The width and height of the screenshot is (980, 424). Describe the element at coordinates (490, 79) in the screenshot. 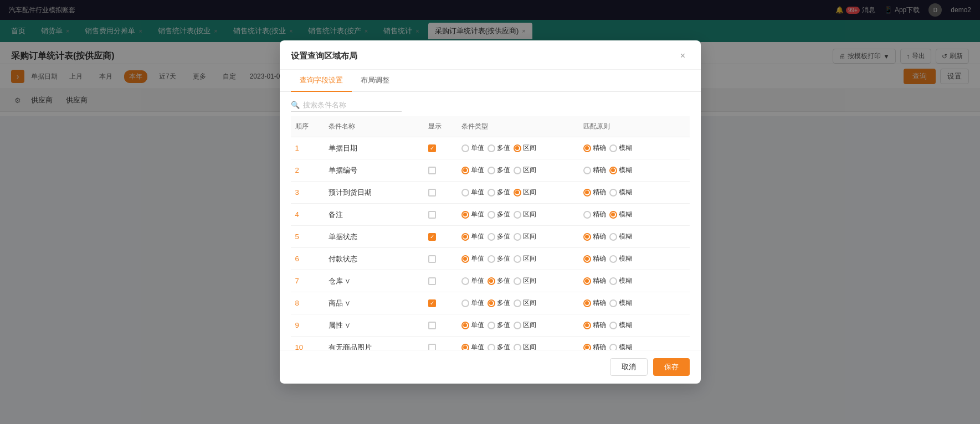

I see `modal-dialog: 设置查询区域布局 × 查询字段设置 布局调整 🔍 顺序 条件名称 显示` at that location.